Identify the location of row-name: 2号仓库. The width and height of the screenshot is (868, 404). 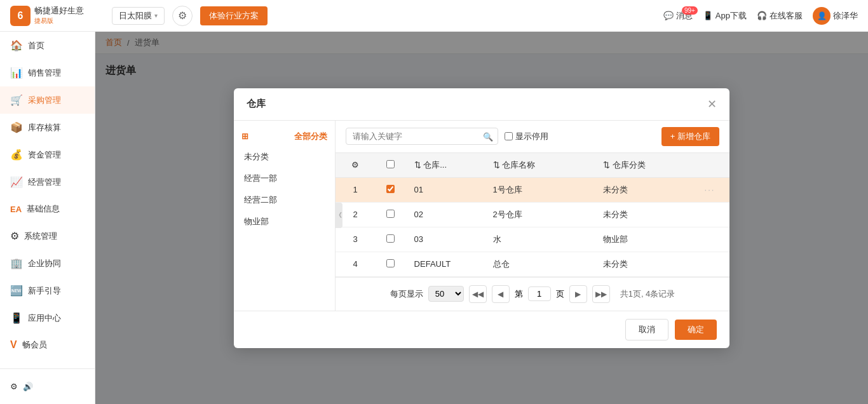
(541, 215).